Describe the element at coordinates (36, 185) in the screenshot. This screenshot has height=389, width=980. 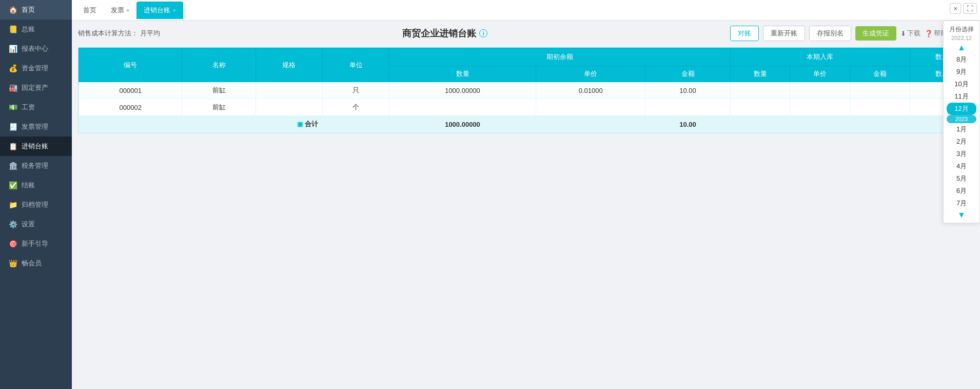
I see `sidebar-item-closing: ✅ 结账` at that location.